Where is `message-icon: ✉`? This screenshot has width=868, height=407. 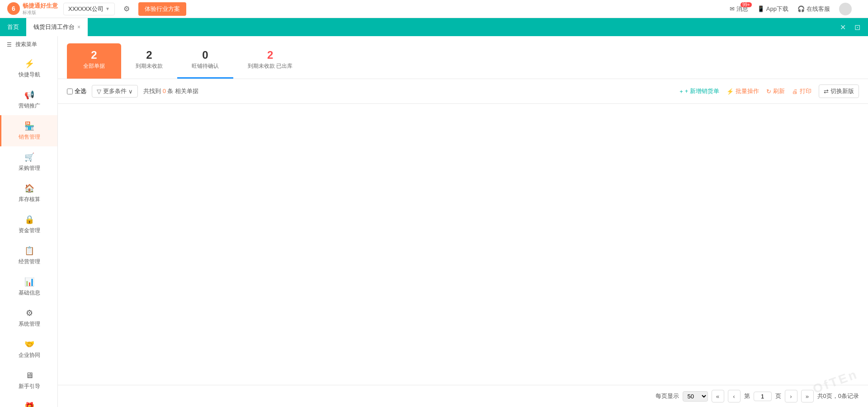 message-icon: ✉ is located at coordinates (732, 9).